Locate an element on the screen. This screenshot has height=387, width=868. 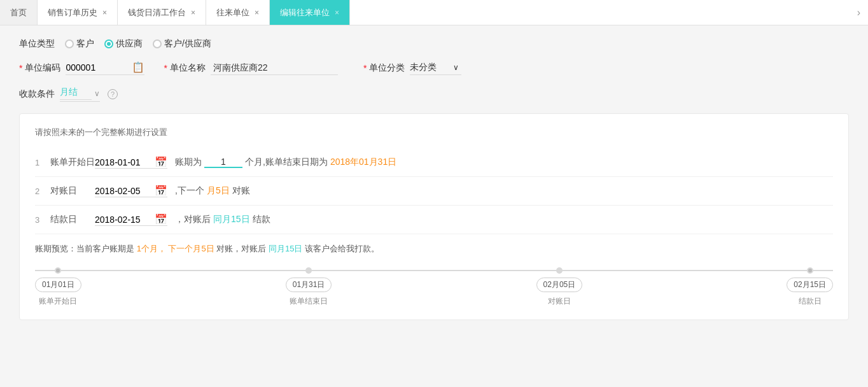
unit-category-label: 单位分类 is located at coordinates (387, 68).